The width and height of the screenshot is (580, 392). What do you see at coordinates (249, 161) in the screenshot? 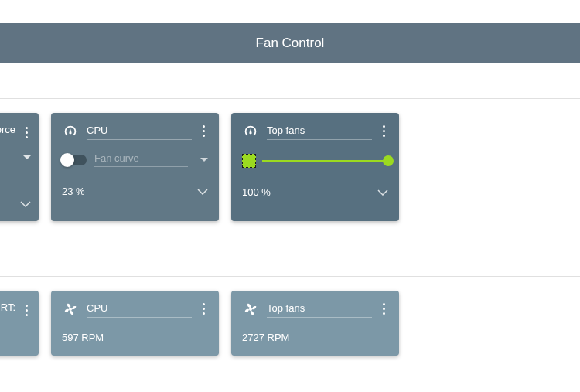
I see `slider-enable-checkbox` at bounding box center [249, 161].